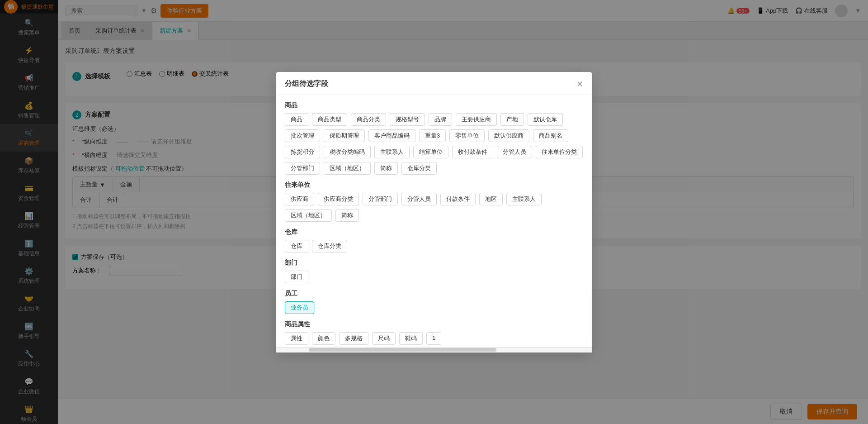 The width and height of the screenshot is (868, 424). Describe the element at coordinates (299, 199) in the screenshot. I see `field-tag-1-0: 供应商` at that location.